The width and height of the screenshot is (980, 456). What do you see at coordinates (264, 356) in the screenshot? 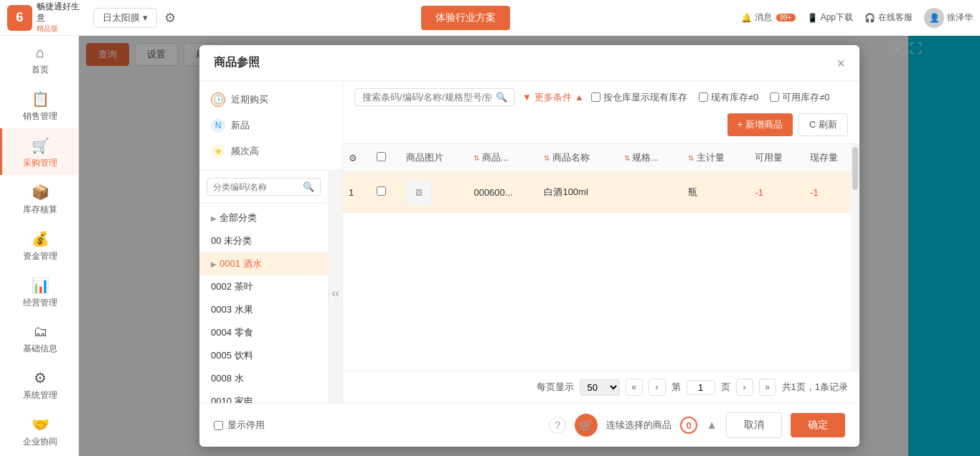
I see `cat-beverage: 0005 饮料` at bounding box center [264, 356].